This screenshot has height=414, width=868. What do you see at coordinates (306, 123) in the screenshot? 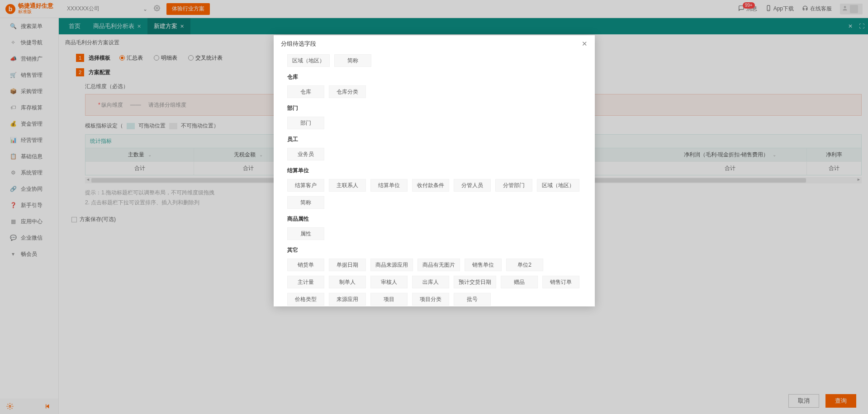
I see `field-tag: 部门` at bounding box center [306, 123].